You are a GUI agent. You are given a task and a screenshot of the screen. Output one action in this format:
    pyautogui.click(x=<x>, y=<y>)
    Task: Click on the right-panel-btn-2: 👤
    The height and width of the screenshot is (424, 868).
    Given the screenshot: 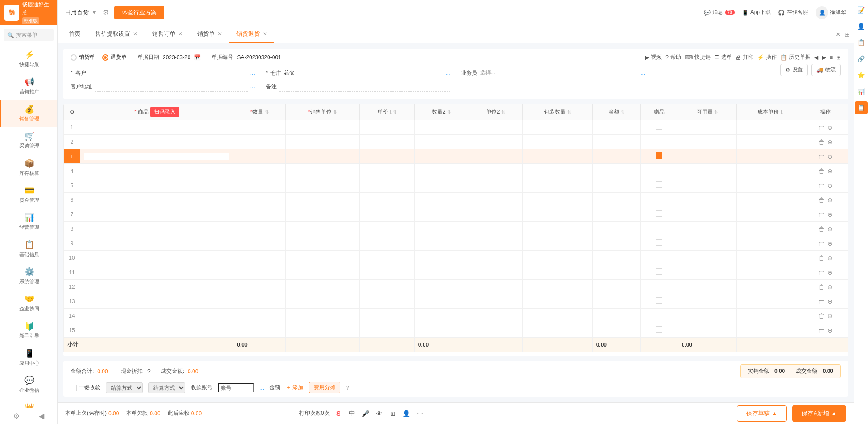 What is the action you would take?
    pyautogui.click(x=861, y=26)
    